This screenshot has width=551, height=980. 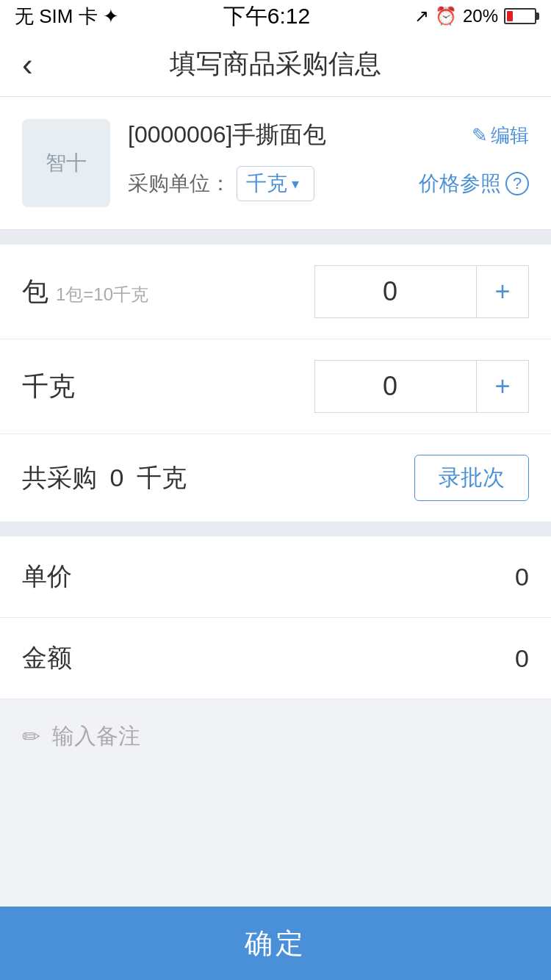 What do you see at coordinates (472, 478) in the screenshot?
I see `batch-record-button: 录批次` at bounding box center [472, 478].